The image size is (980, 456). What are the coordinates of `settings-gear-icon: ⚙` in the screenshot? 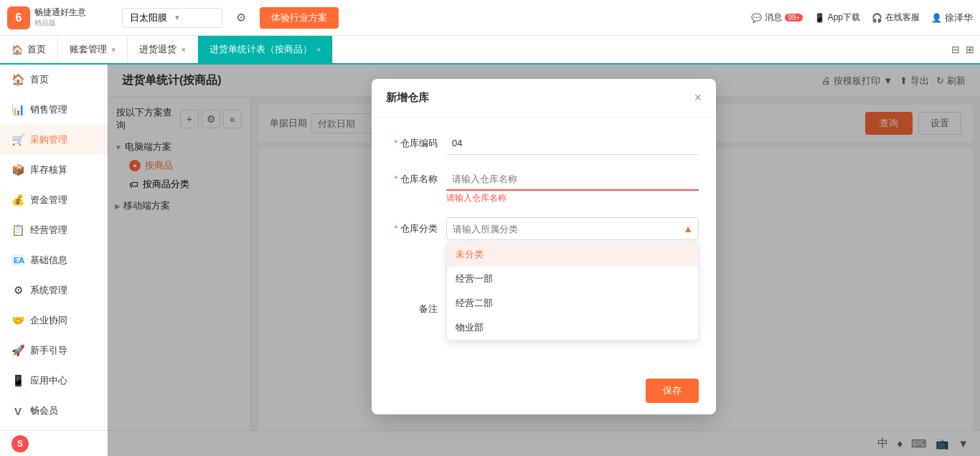 It's located at (241, 18).